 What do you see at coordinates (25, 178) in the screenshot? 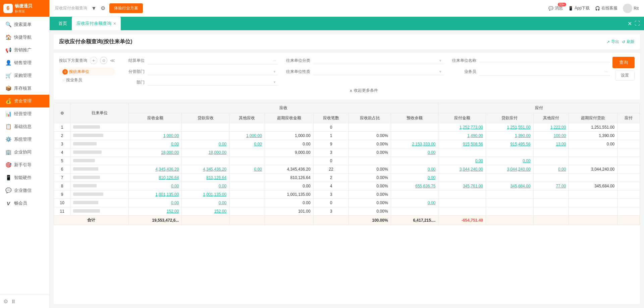
I see `sidebar-item-hardware: 📱 智能硬件` at bounding box center [25, 178].